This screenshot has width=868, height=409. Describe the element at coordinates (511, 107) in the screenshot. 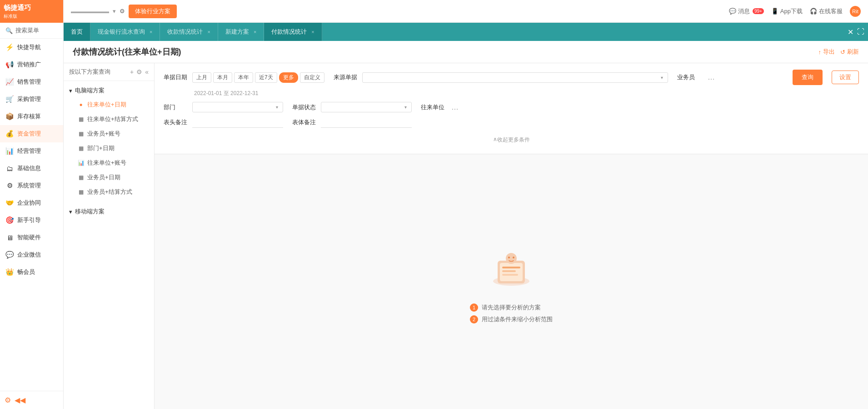

I see `filter-row-2: 部门 ▾ 单据状态 ▾ 往来单位` at that location.